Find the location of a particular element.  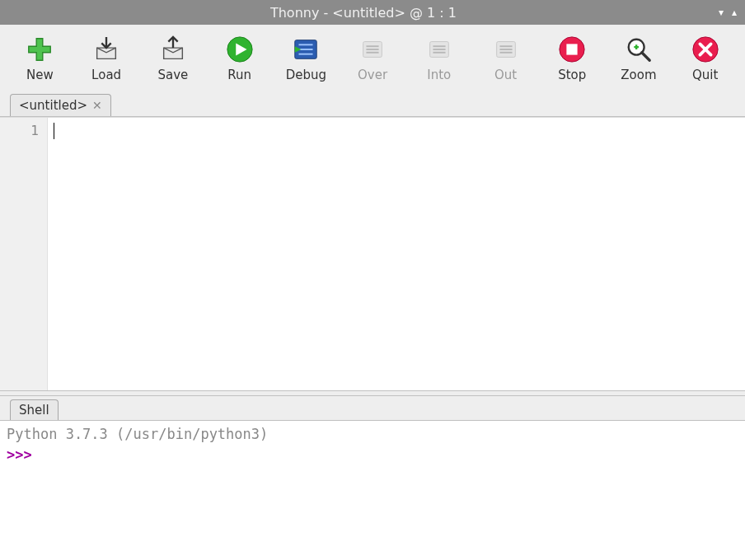

step-over-button: Over is located at coordinates (372, 58).